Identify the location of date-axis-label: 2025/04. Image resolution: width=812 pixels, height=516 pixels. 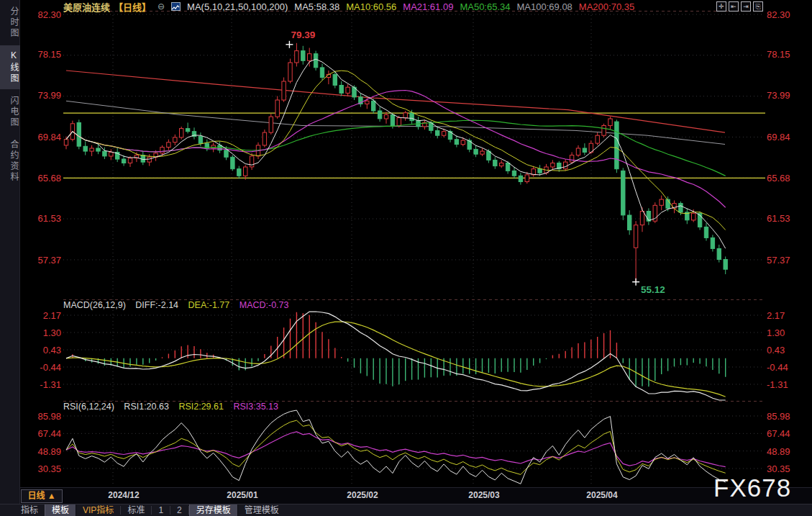
(602, 495).